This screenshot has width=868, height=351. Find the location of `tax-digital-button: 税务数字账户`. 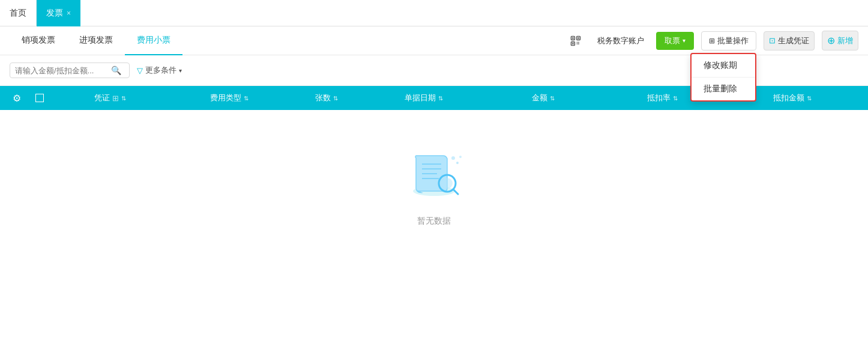

tax-digital-button: 税务数字账户 is located at coordinates (621, 41).